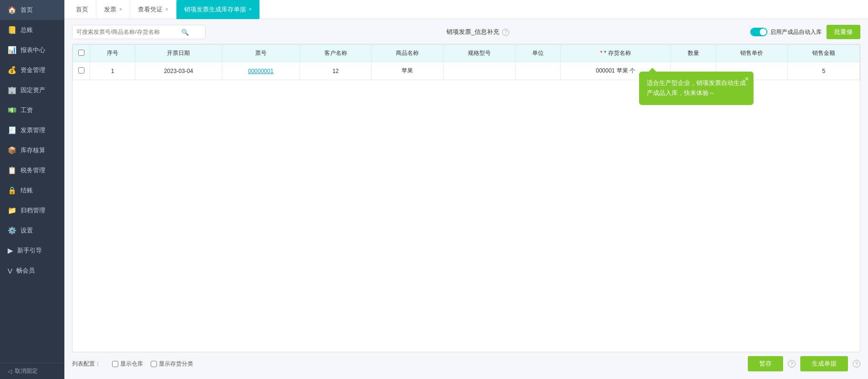 The image size is (868, 379). What do you see at coordinates (466, 363) in the screenshot?
I see `bottom-bar: 列表配置： 显示仓库 显示存货分类 暂存 ? 生成单据 ?` at bounding box center [466, 363].